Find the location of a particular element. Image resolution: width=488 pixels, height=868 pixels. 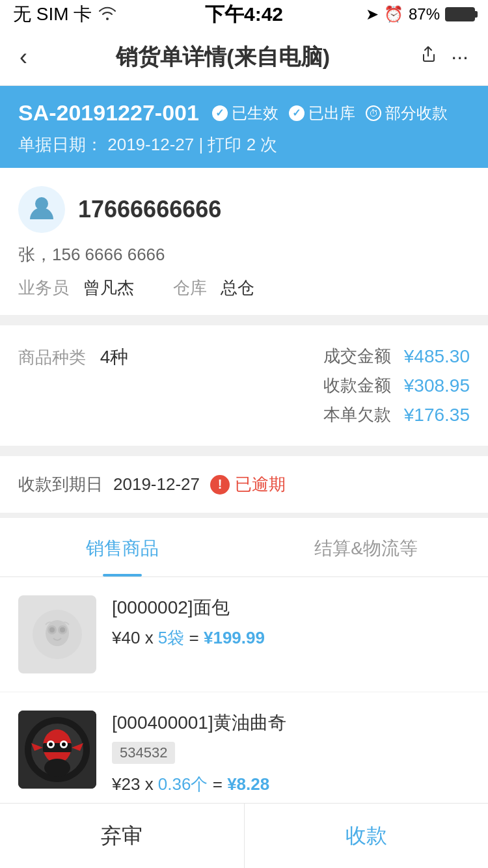

unit-price-1: ¥40 is located at coordinates (126, 638).